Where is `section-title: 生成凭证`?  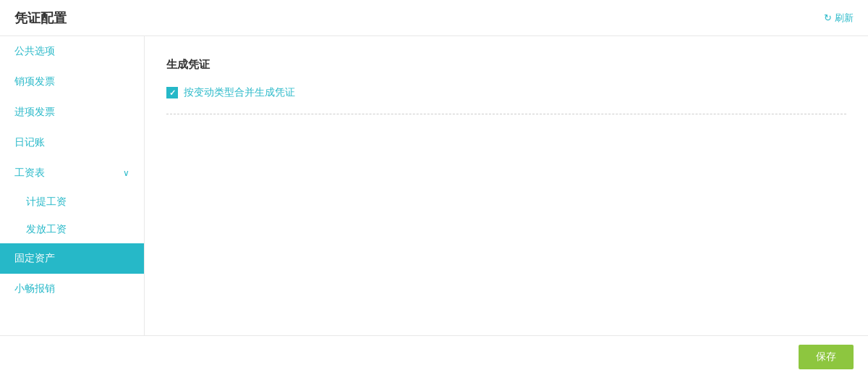
section-title: 生成凭证 is located at coordinates (506, 65).